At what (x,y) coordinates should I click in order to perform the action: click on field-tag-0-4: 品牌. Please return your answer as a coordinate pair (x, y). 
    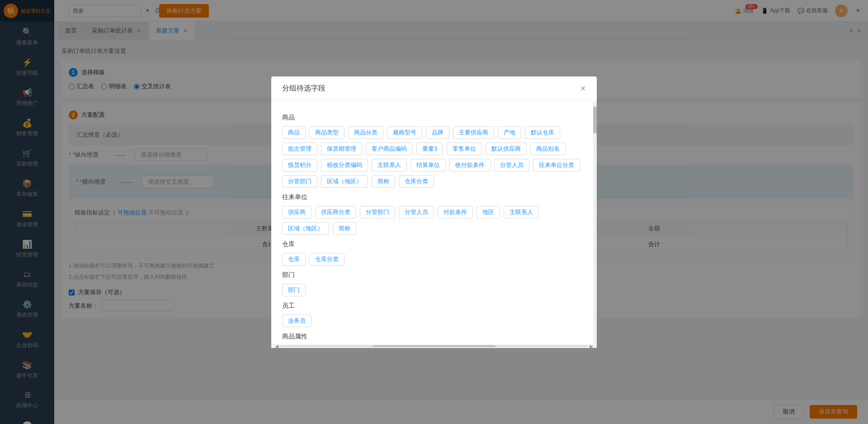
    Looking at the image, I should click on (438, 133).